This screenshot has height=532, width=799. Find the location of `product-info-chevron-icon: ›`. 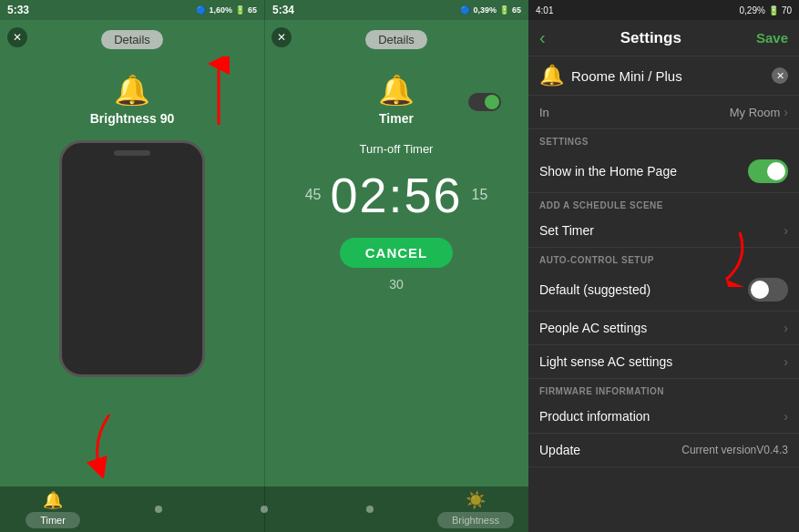

product-info-chevron-icon: › is located at coordinates (785, 416).